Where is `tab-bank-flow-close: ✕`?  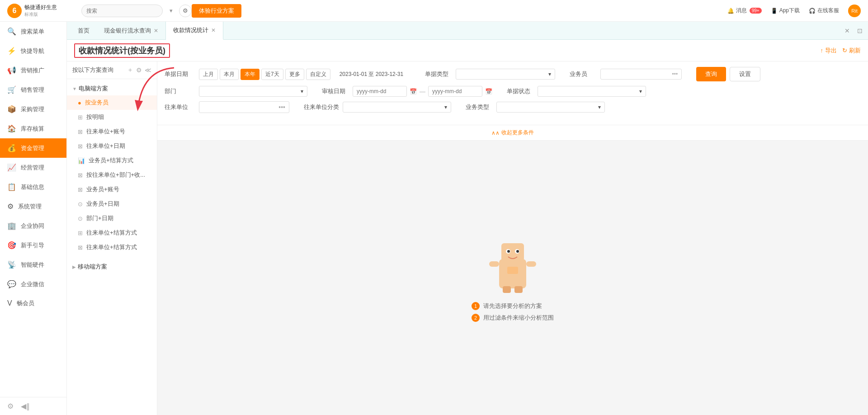 tab-bank-flow-close: ✕ is located at coordinates (156, 31).